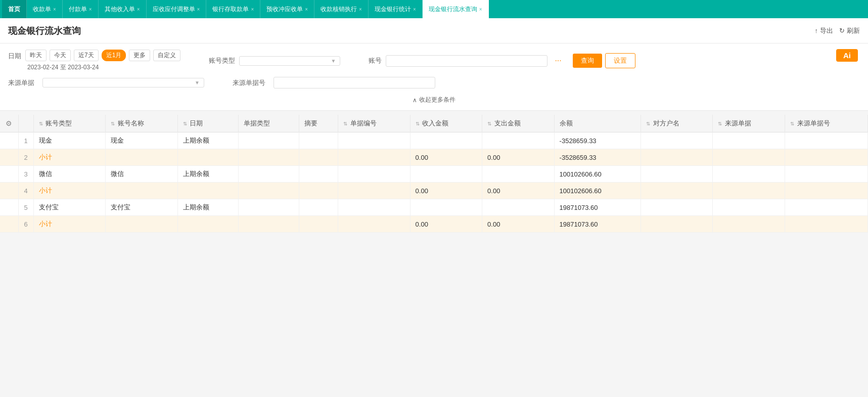 This screenshot has width=868, height=397. Describe the element at coordinates (434, 31) in the screenshot. I see `page-header: 现金银行流水查询 ↑ 导出 ↻ 刷新` at that location.